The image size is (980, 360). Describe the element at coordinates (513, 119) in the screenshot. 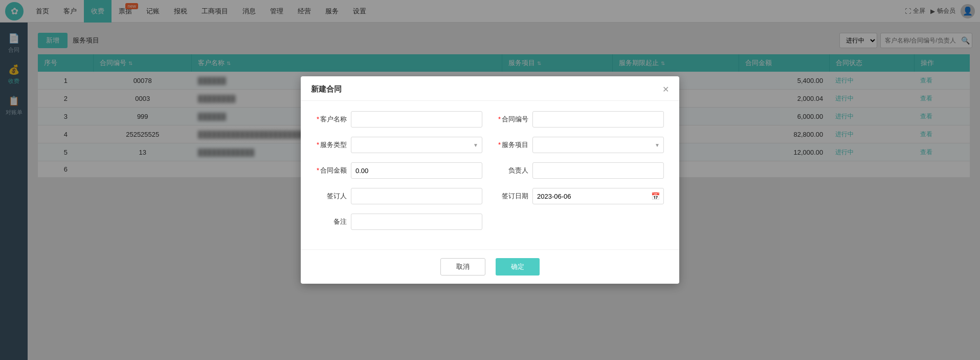

I see `contract-no-label: *合同编号` at that location.